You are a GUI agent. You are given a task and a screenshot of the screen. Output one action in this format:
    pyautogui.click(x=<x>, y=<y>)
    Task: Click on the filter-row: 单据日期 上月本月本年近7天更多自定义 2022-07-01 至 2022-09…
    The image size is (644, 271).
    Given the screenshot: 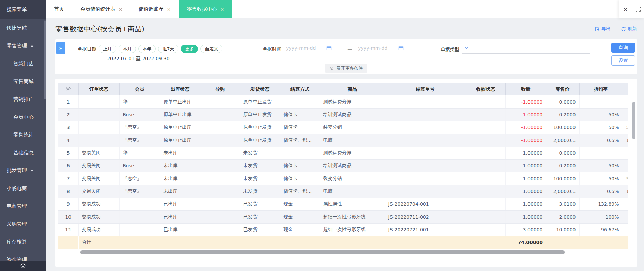 What is the action you would take?
    pyautogui.click(x=346, y=50)
    